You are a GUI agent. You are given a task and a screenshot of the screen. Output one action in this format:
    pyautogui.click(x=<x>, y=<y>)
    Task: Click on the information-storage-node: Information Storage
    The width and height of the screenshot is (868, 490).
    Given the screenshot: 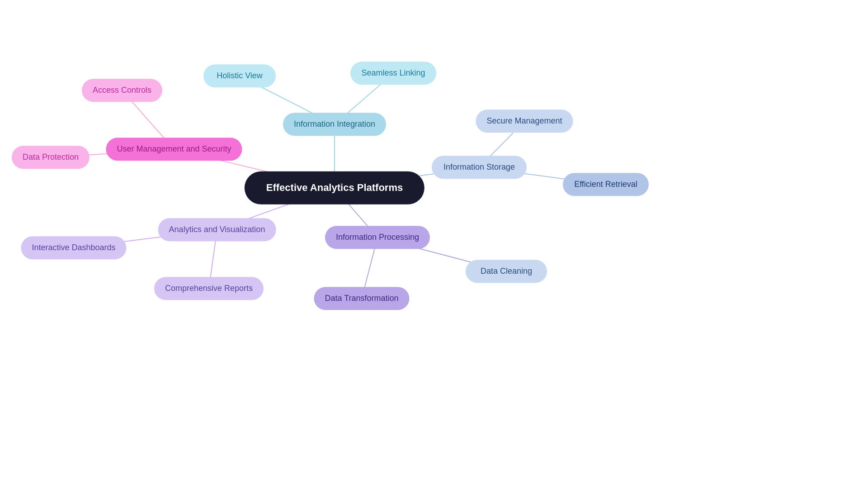 What is the action you would take?
    pyautogui.click(x=479, y=167)
    